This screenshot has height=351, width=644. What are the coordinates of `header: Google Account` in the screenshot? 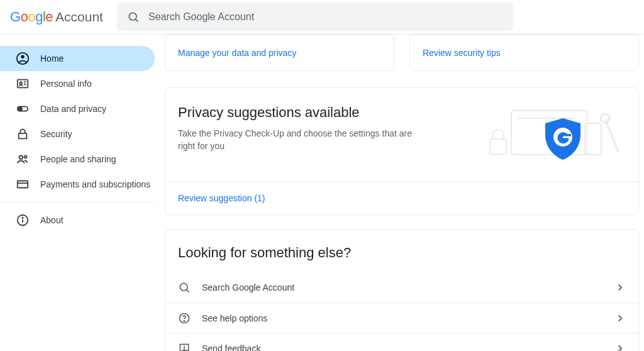 It's located at (322, 18).